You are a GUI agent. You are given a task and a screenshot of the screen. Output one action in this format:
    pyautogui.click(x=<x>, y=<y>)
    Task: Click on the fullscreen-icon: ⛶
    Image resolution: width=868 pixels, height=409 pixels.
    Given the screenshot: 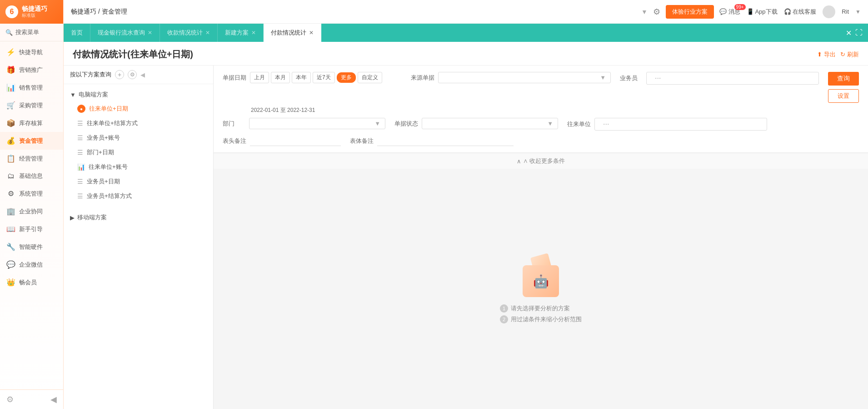 What is the action you would take?
    pyautogui.click(x=859, y=33)
    